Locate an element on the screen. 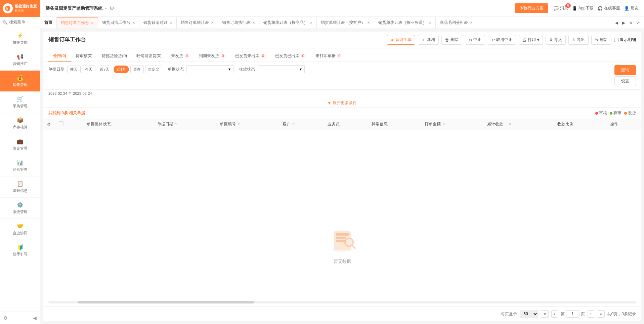 The height and width of the screenshot is (324, 644). prev-page-btn: ‹ is located at coordinates (555, 314).